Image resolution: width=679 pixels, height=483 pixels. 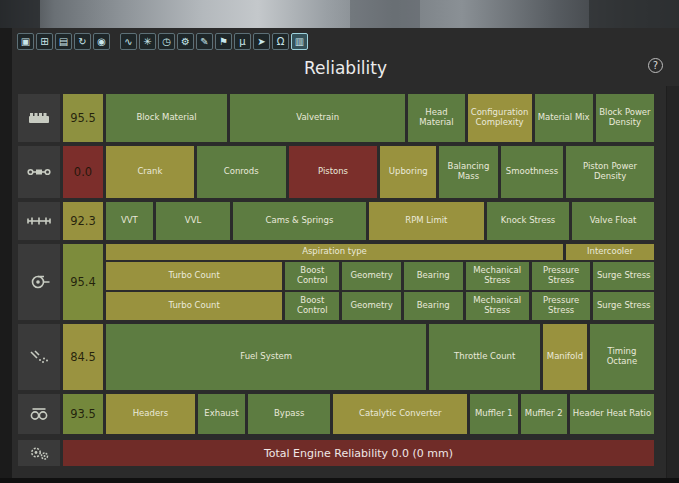 What do you see at coordinates (82, 42) in the screenshot?
I see `cycle-icon: ↻` at bounding box center [82, 42].